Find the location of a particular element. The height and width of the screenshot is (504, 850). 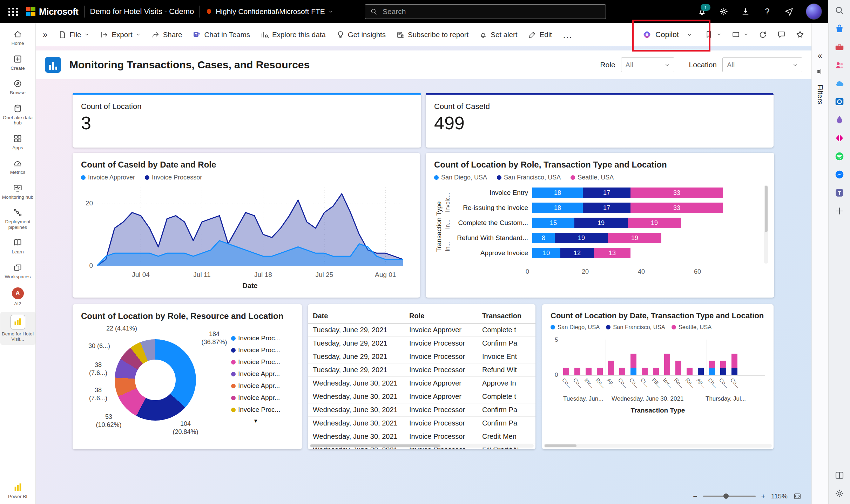

outlook-icon is located at coordinates (839, 102).